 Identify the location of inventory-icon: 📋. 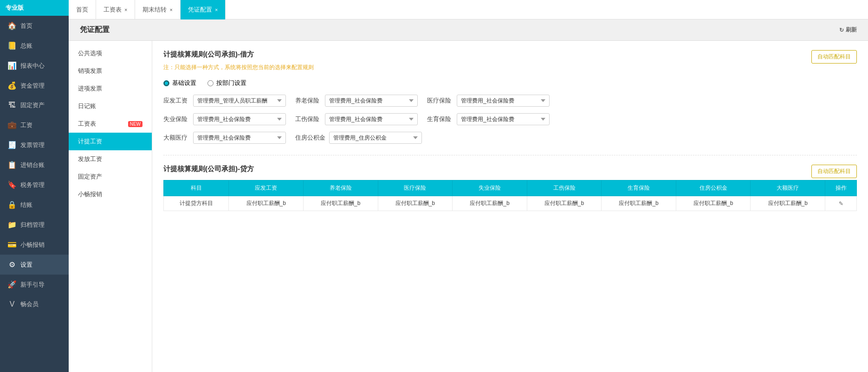
(12, 165).